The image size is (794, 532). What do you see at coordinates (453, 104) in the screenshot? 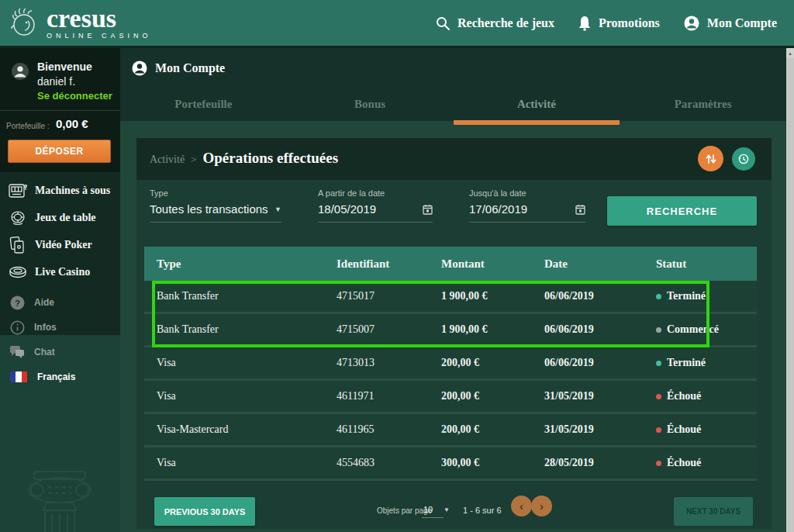
I see `account-tabs: Portefeuille Bonus Activité Paramètres` at bounding box center [453, 104].